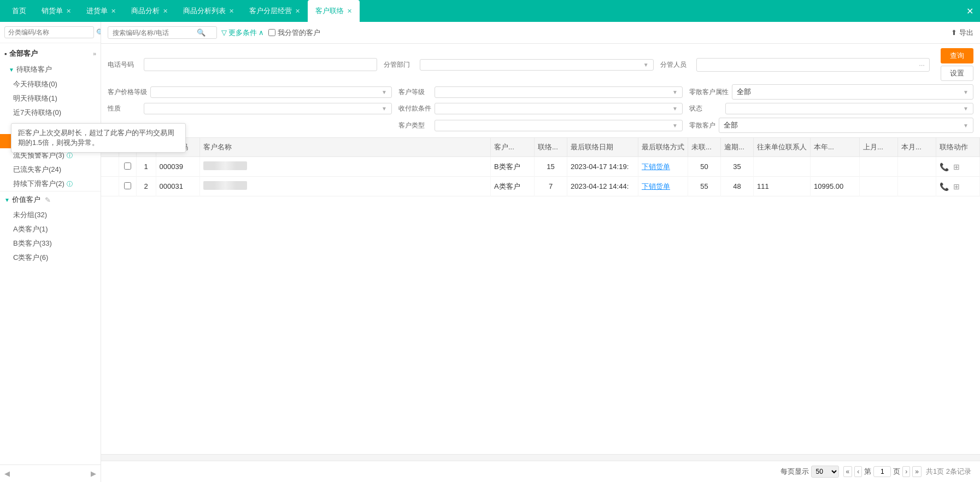 The image size is (980, 482). What do you see at coordinates (858, 472) in the screenshot?
I see `prev-page-btn: ‹` at bounding box center [858, 472].